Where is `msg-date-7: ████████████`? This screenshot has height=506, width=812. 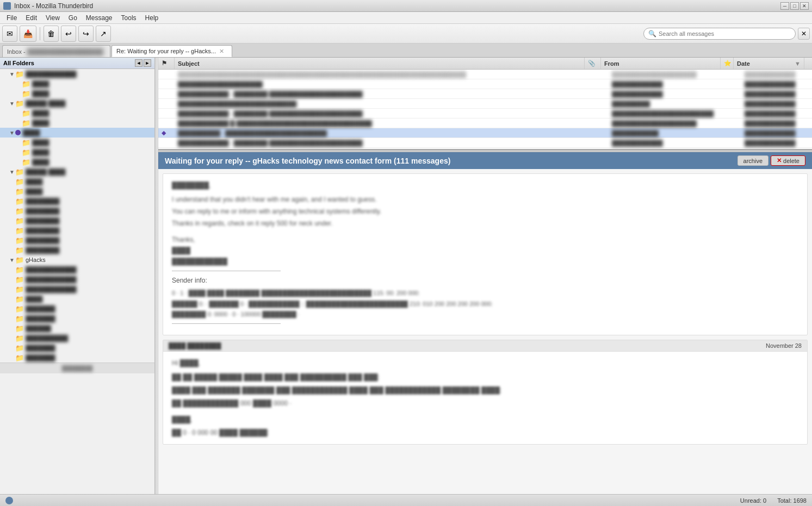
msg-date-7: ████████████ is located at coordinates (777, 143).